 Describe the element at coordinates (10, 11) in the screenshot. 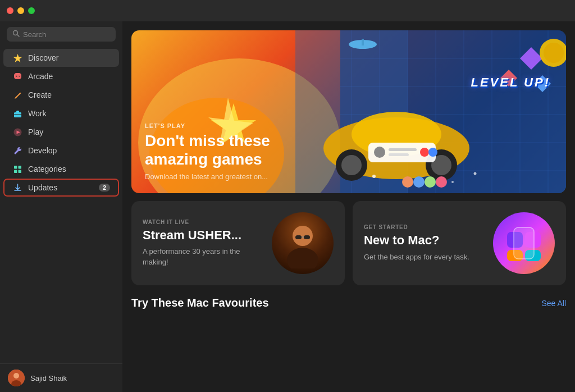

I see `close-button` at that location.